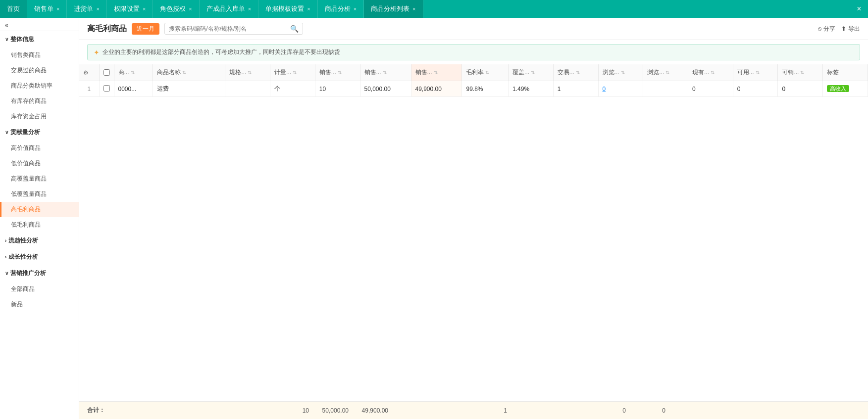 This screenshot has width=868, height=419. Describe the element at coordinates (487, 72) in the screenshot. I see `sort-icon-margin: ⇅` at that location.